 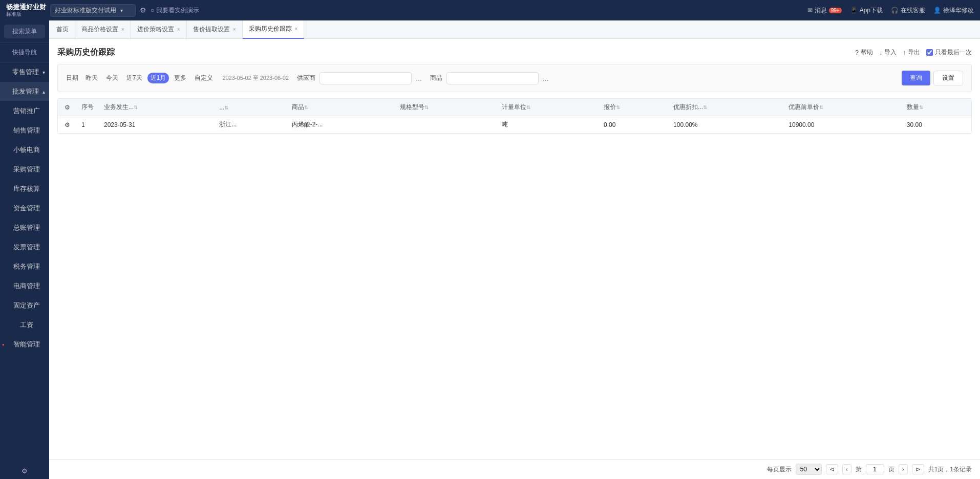 I want to click on user-menu: 👤 徐泽华修改, so click(x=953, y=10).